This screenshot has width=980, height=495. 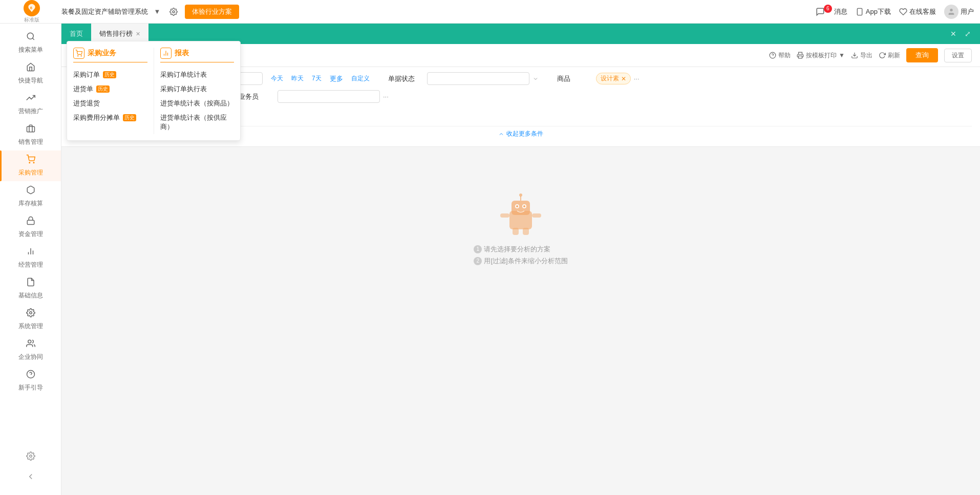 I want to click on sidebar-settings-btn, so click(x=31, y=456).